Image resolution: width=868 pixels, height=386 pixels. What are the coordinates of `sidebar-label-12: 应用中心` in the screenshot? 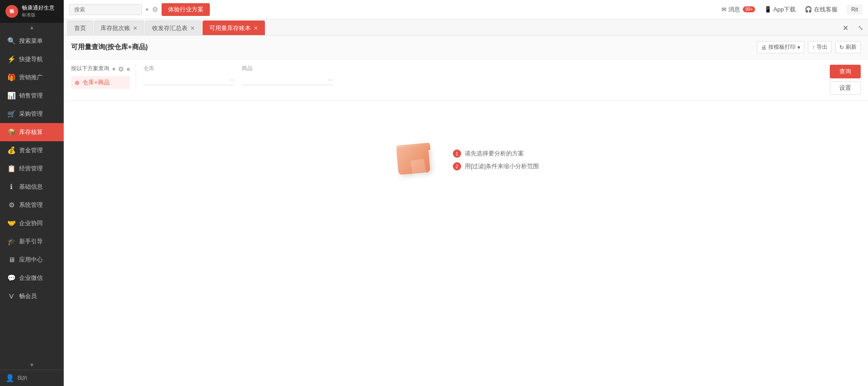 It's located at (31, 260).